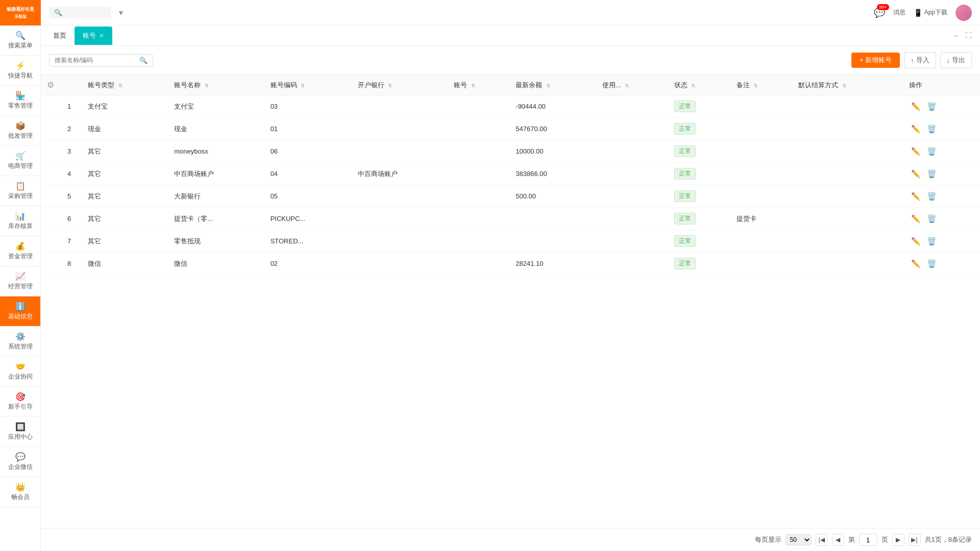 The height and width of the screenshot is (551, 980). I want to click on row-no-cell: 4, so click(71, 174).